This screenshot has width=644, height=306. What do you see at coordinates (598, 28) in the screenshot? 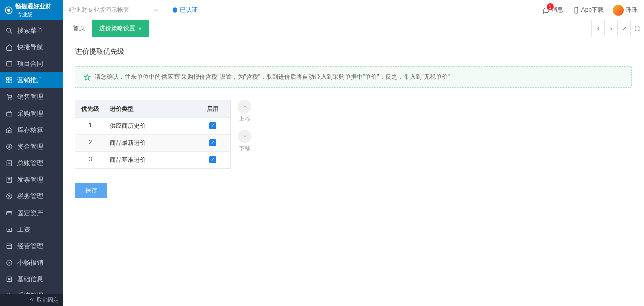
I see `tab-prev-button` at bounding box center [598, 28].